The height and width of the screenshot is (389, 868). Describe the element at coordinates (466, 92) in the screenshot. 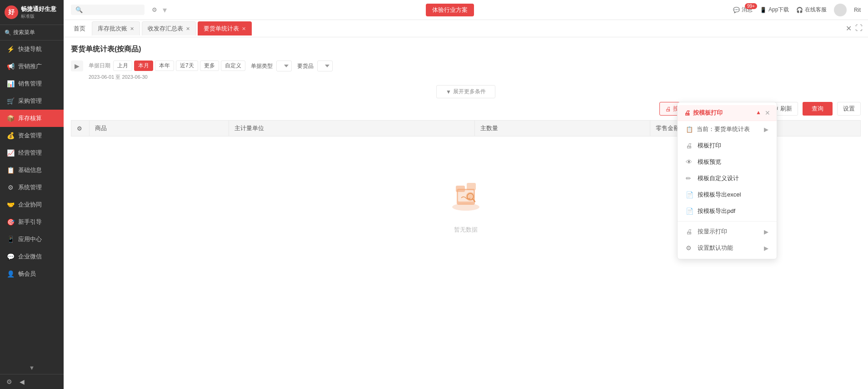

I see `expand-more-btn: ▼ 展开更多条件` at that location.